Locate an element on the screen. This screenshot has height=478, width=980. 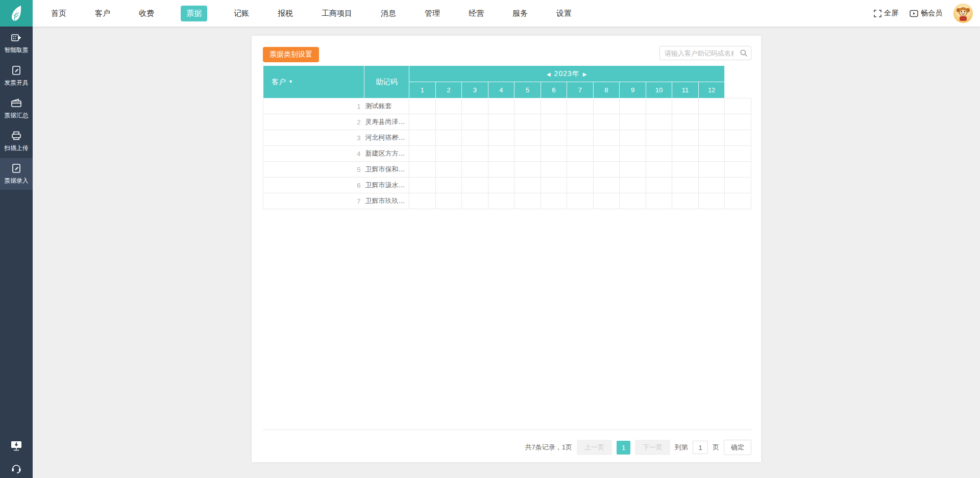
client-download-icon is located at coordinates (16, 446).